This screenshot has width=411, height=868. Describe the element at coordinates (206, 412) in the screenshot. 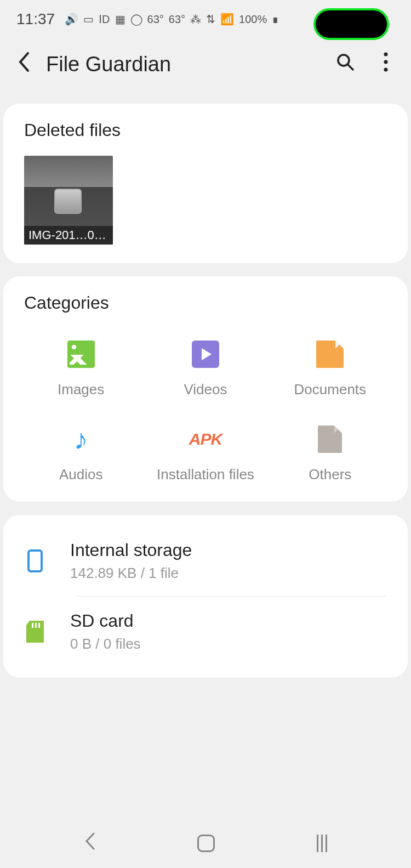

I see `category-grid: Images Videos Documents ♪ Audios APK Ins…` at that location.